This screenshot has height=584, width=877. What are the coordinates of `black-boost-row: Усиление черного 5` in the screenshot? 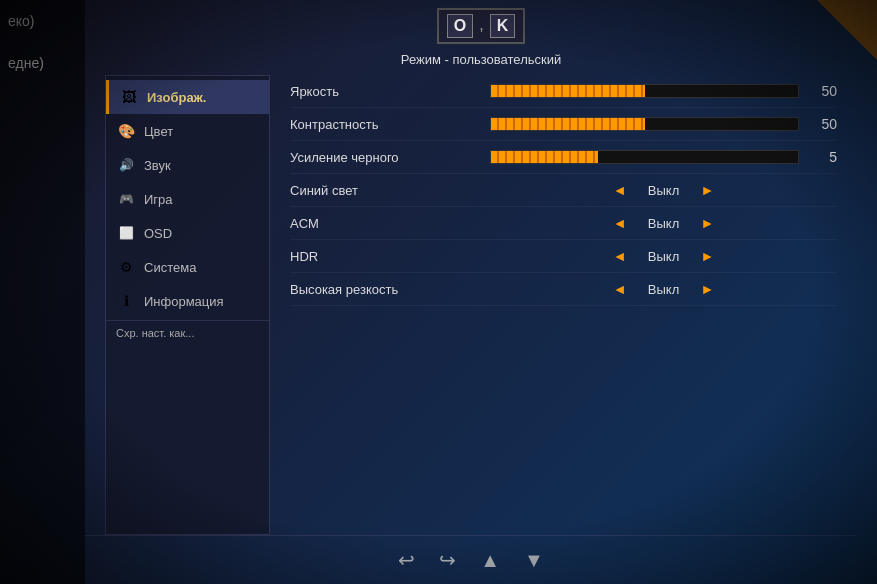 It's located at (564, 158).